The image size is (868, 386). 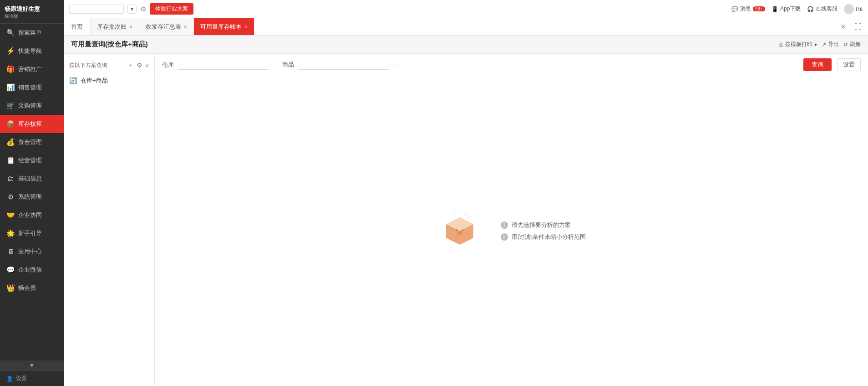 What do you see at coordinates (512, 65) in the screenshot?
I see `query-bar: 仓库 ··· 商品 ··· 查询 设置` at bounding box center [512, 65].